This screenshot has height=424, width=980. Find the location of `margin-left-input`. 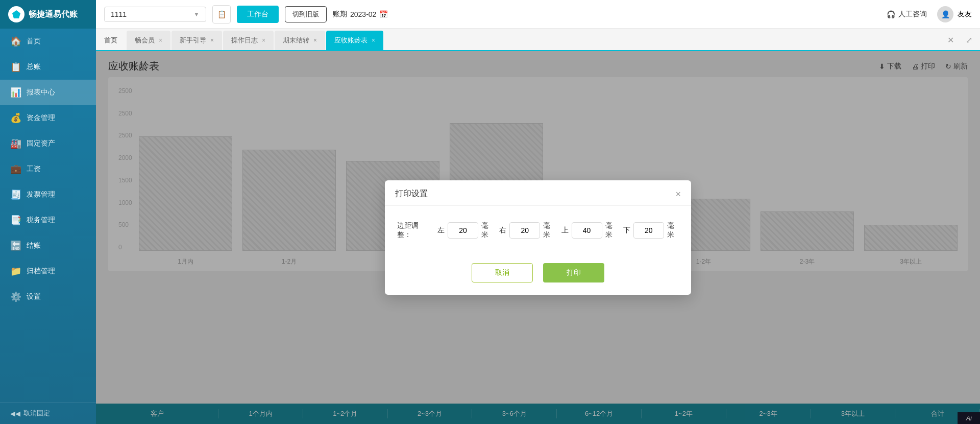

margin-left-input is located at coordinates (463, 230).